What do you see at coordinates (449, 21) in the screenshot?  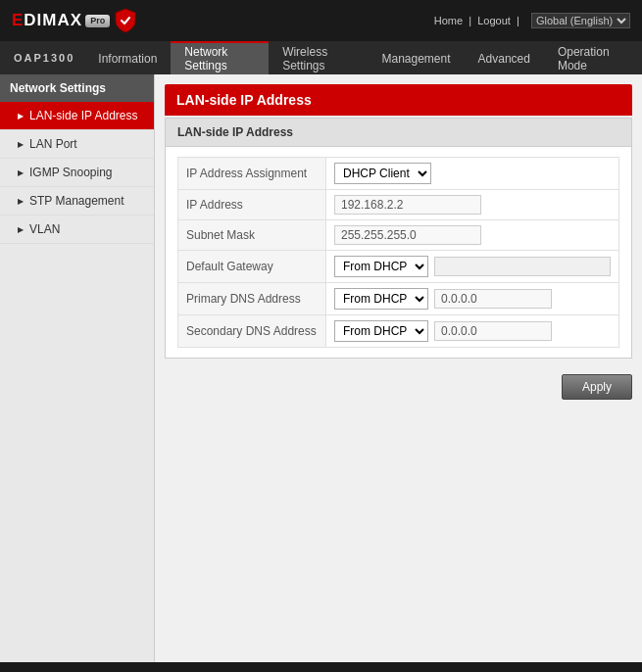 I see `home-link: Home` at bounding box center [449, 21].